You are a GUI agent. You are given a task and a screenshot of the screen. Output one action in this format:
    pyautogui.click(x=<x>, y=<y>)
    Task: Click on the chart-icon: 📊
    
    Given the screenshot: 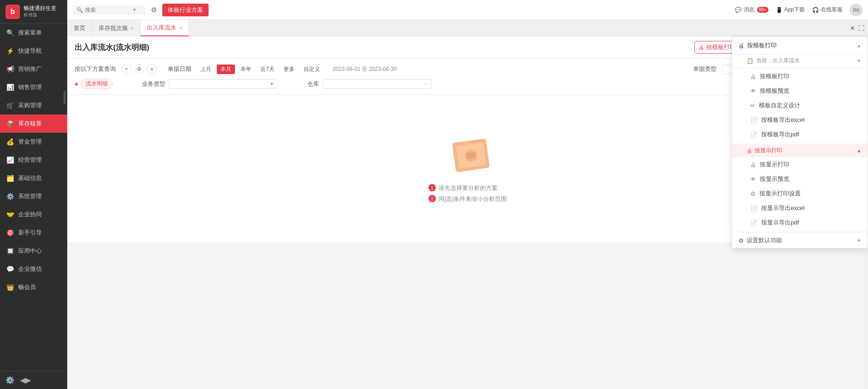 What is the action you would take?
    pyautogui.click(x=10, y=87)
    